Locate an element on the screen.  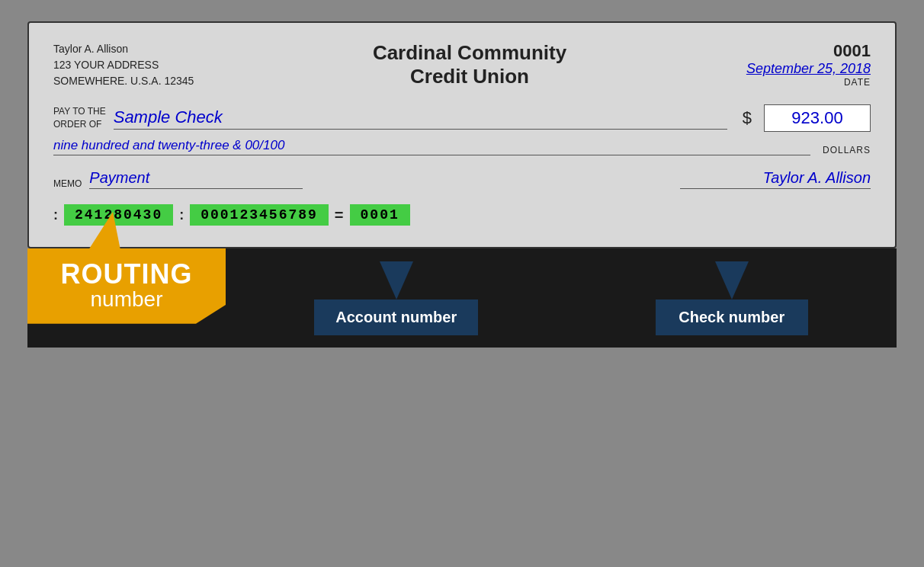
check-number-label: Check number is located at coordinates (732, 317).